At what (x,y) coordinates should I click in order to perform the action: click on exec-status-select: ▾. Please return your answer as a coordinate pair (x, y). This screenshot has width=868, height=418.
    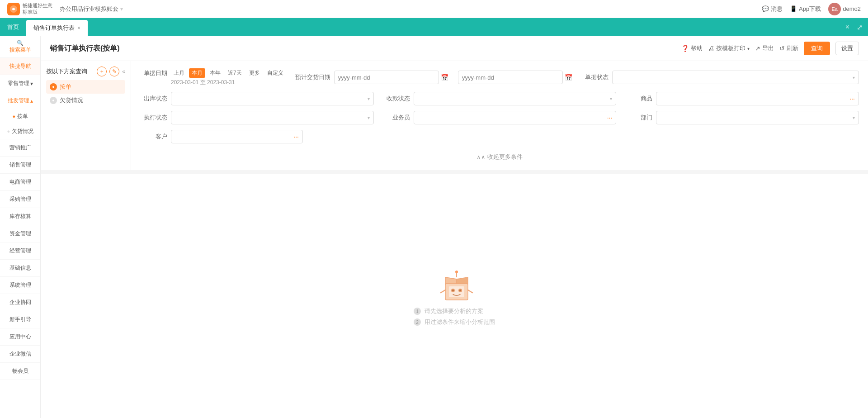
    Looking at the image, I should click on (272, 118).